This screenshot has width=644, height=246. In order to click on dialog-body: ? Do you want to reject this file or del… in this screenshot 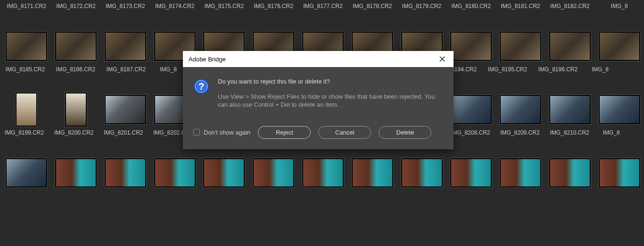, I will do `click(318, 93)`.